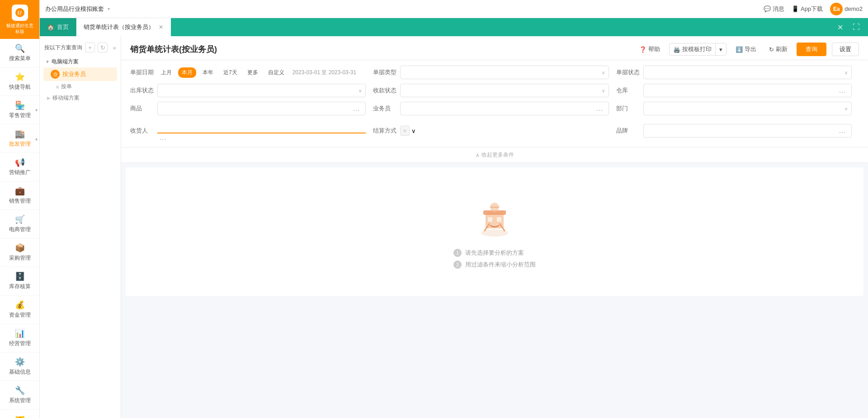 The height and width of the screenshot is (418, 868). I want to click on basic-icon: ⚙️, so click(20, 362).